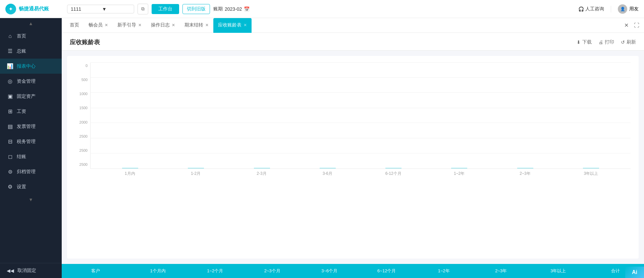 This screenshot has height=278, width=644. What do you see at coordinates (323, 9) in the screenshot?
I see `header-center: 1111 ▼ ⧉ 工作台 切到旧版 账期 2023-02 📅` at bounding box center [323, 9].